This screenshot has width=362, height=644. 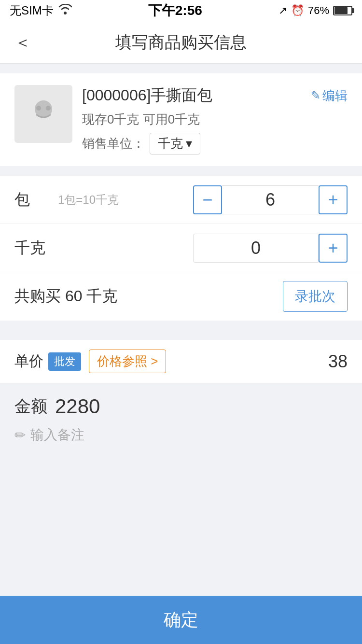 I want to click on product-info: [0000006]手撕面包 ✎ 编辑 现存0千克 可用0千克 销售单位： 千克 …, so click(x=215, y=120).